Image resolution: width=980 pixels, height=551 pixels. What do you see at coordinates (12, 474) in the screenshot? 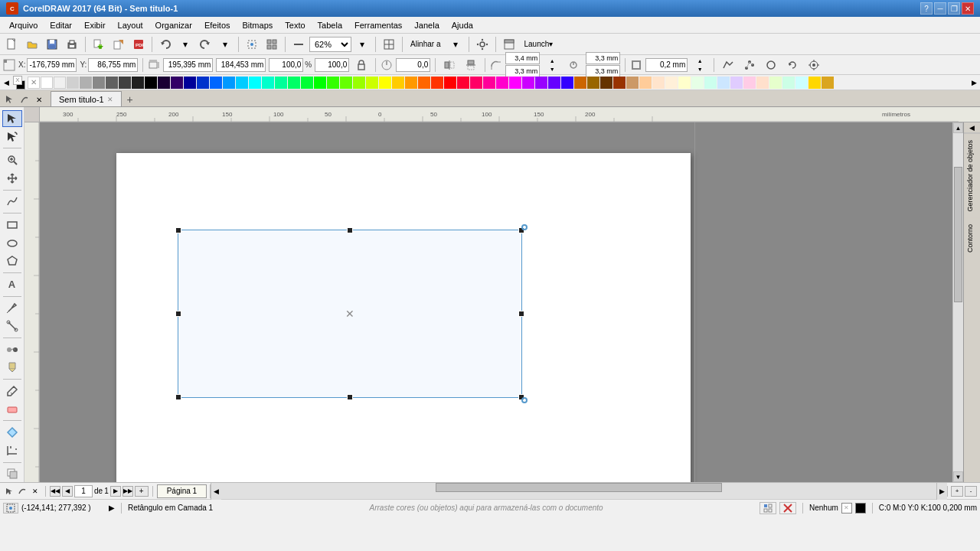
I see `shadow-tool` at bounding box center [12, 474].